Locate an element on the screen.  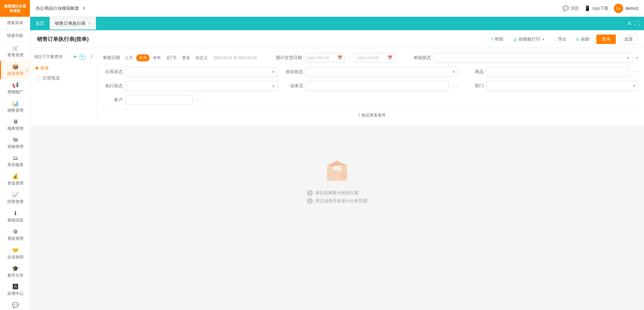
template-print-icon: 🖨 is located at coordinates (515, 40).